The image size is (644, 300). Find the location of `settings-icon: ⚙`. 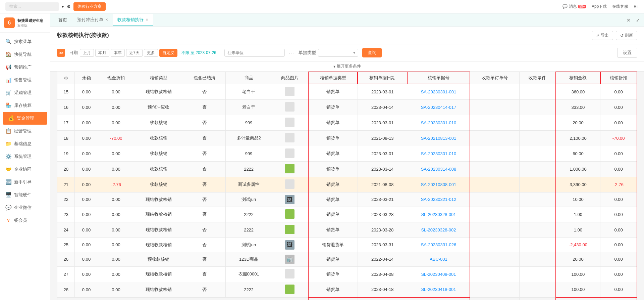

settings-icon: ⚙ is located at coordinates (69, 7).